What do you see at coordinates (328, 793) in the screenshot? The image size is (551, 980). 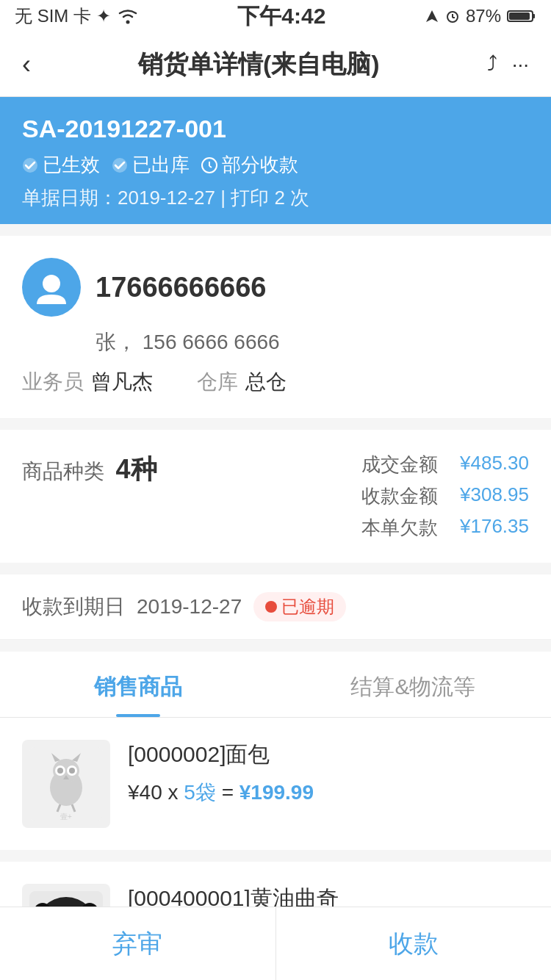 I see `product-price-1: ¥40 x 5袋 = ¥199.99` at bounding box center [328, 793].